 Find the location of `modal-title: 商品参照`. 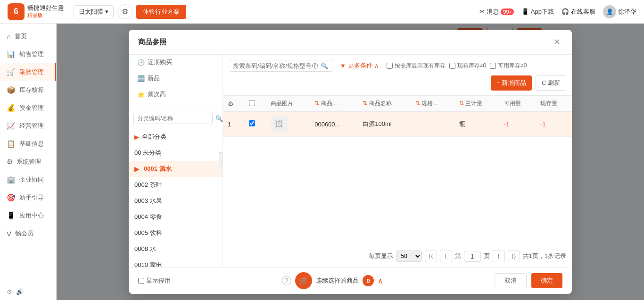

modal-title: 商品参照 is located at coordinates (152, 42).